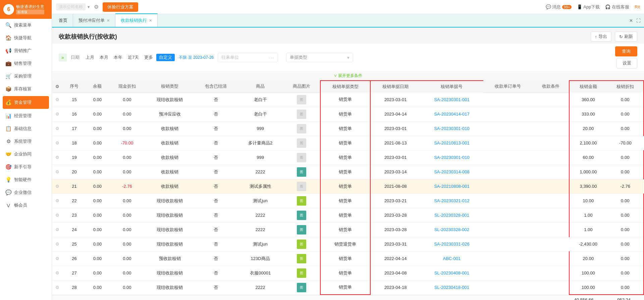  Describe the element at coordinates (104, 57) in the screenshot. I see `date-btn-this-month: 本月` at that location.